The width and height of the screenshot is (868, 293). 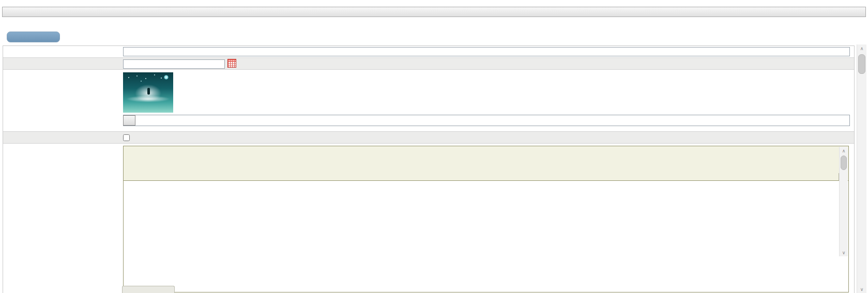 What do you see at coordinates (429, 52) in the screenshot?
I see `form-row-name` at bounding box center [429, 52].